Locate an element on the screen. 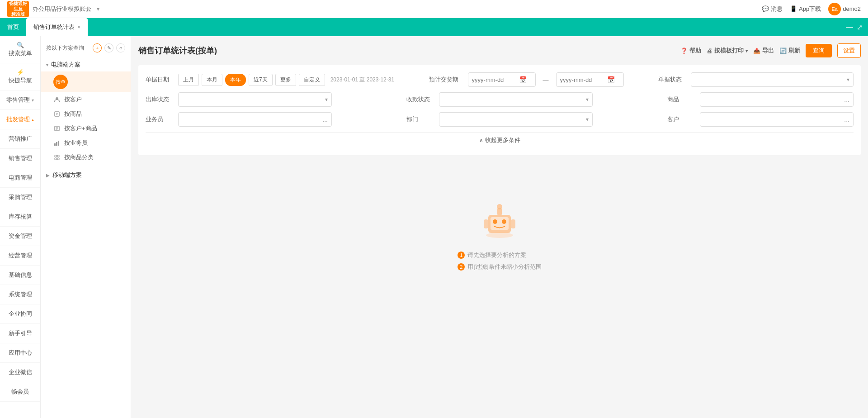 Image resolution: width=868 pixels, height=418 pixels. status-select: ▾ is located at coordinates (772, 80).